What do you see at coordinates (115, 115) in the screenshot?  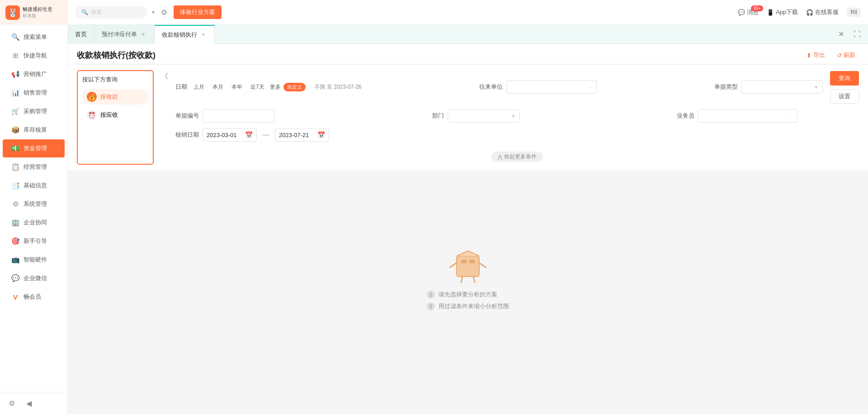 I see `filter-option-receivable: ⏰ 按应收` at bounding box center [115, 115].